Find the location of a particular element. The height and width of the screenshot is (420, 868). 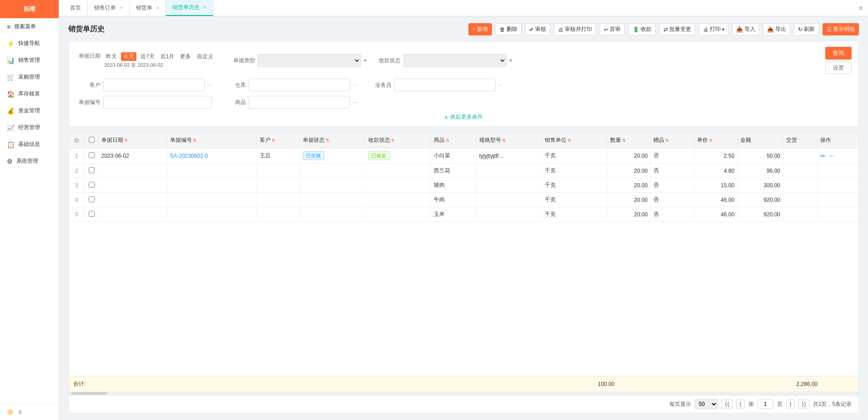

sidebar-item-ops-mgmt: 📈 经营管理 is located at coordinates (29, 127).